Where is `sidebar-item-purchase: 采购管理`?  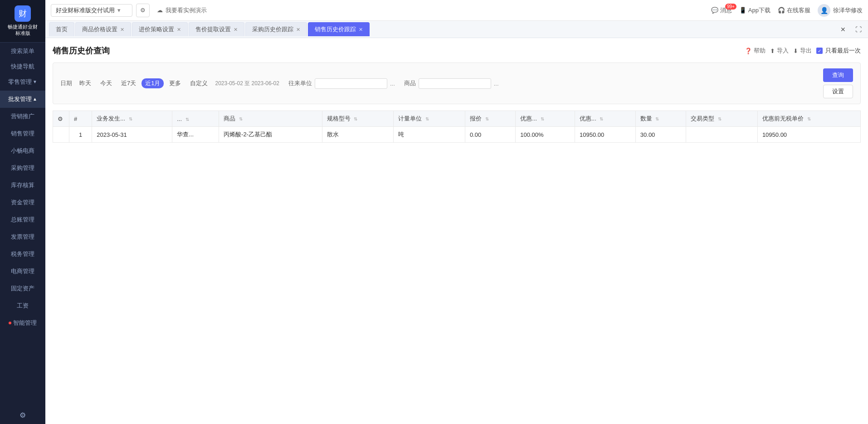
sidebar-item-purchase: 采购管理 is located at coordinates (23, 168).